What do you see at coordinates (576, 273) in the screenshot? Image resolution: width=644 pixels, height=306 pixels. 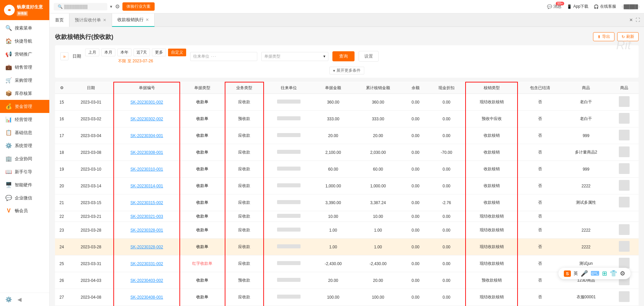 I see `ime-lang-label: 英` at bounding box center [576, 273].